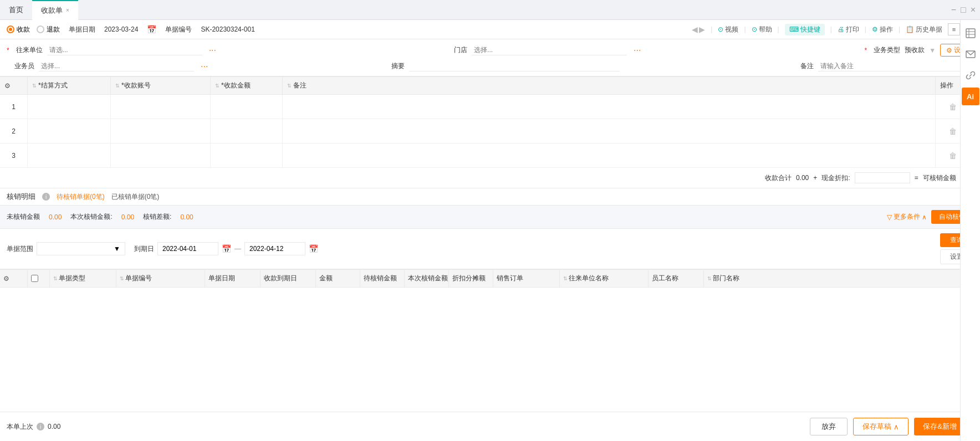 The width and height of the screenshot is (980, 441). Describe the element at coordinates (953, 131) in the screenshot. I see `row2-delete-icon: 🗑` at that location.